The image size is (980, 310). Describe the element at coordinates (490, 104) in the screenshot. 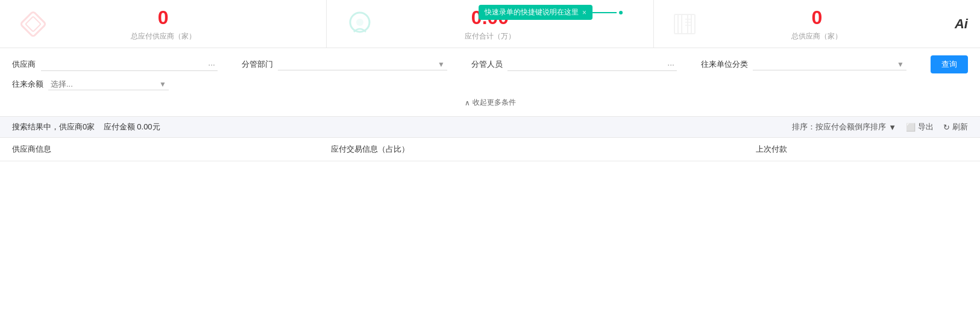

I see `collapse-row: ∧ 收起更多条件` at that location.